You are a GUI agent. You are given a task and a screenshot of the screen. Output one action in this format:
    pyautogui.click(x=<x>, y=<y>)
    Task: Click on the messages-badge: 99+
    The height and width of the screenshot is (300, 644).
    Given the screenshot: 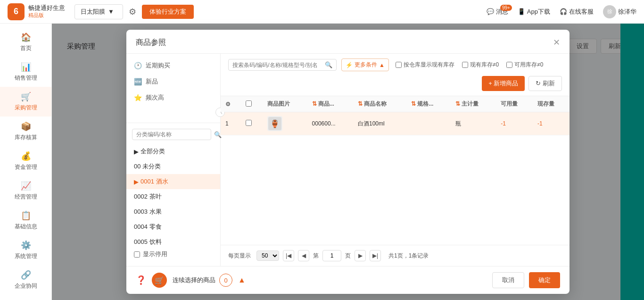 What is the action you would take?
    pyautogui.click(x=506, y=8)
    